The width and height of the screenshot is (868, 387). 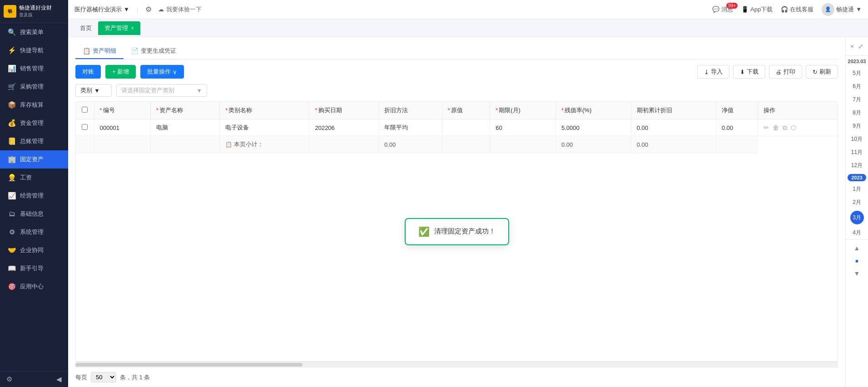 I want to click on toast-success: ✅ 清理固定资产成功！, so click(x=457, y=232).